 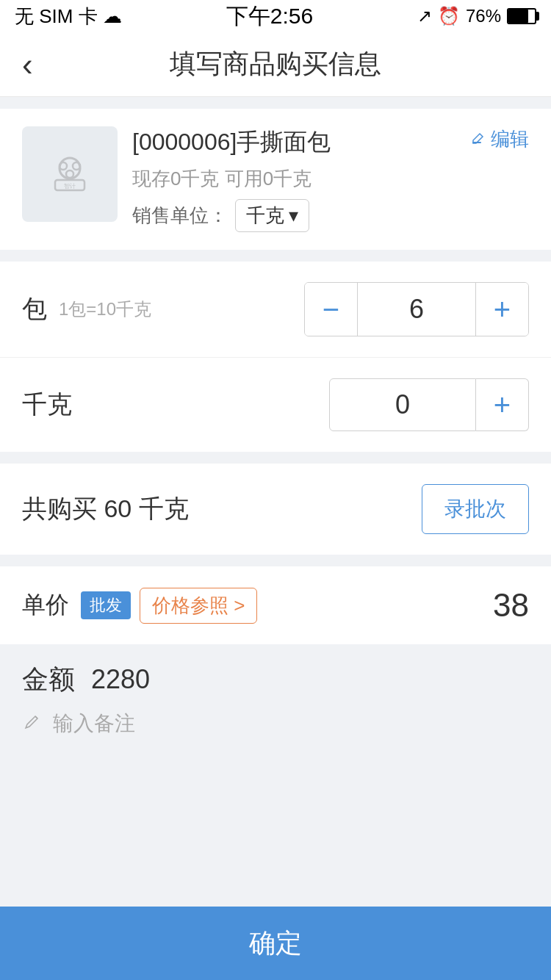 What do you see at coordinates (28, 65) in the screenshot?
I see `back-button: ‹` at bounding box center [28, 65].